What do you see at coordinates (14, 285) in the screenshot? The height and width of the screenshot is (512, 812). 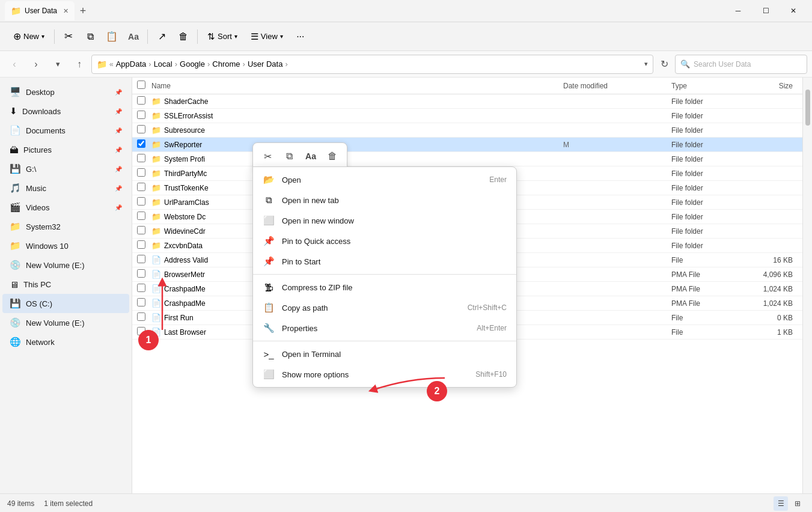 I see `sidebar-icon-this-pc: 🖥` at bounding box center [14, 285].